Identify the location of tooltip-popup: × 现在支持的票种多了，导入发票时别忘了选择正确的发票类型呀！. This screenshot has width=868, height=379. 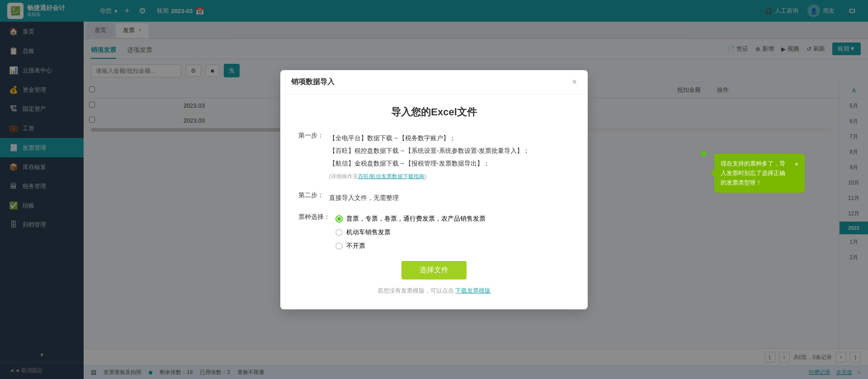
(760, 173).